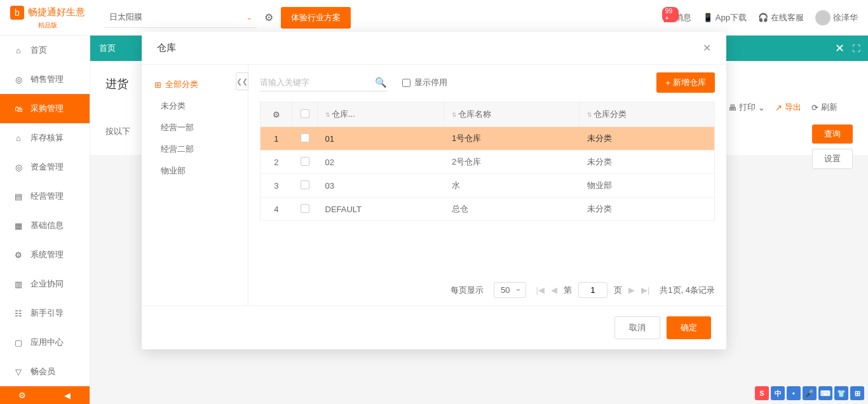 Image resolution: width=868 pixels, height=404 pixels. Describe the element at coordinates (593, 290) in the screenshot. I see `page-nav: |◀ ◀ 第 页 ▶ ▶|` at that location.